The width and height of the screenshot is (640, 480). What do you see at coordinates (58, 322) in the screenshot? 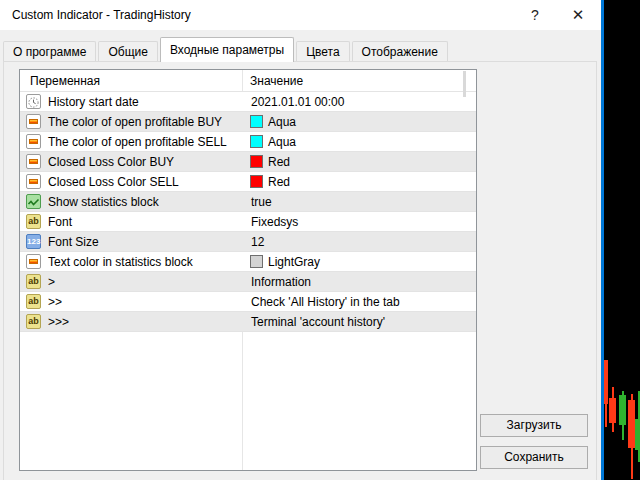
I see `param-name: >>>` at bounding box center [58, 322].